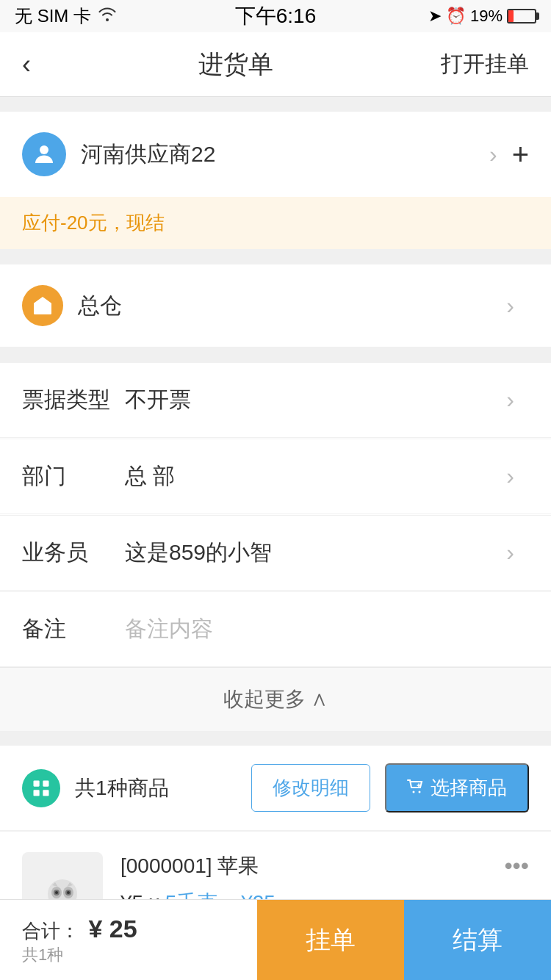  Describe the element at coordinates (510, 400) in the screenshot. I see `ticket-type-chevron-icon: ›` at that location.